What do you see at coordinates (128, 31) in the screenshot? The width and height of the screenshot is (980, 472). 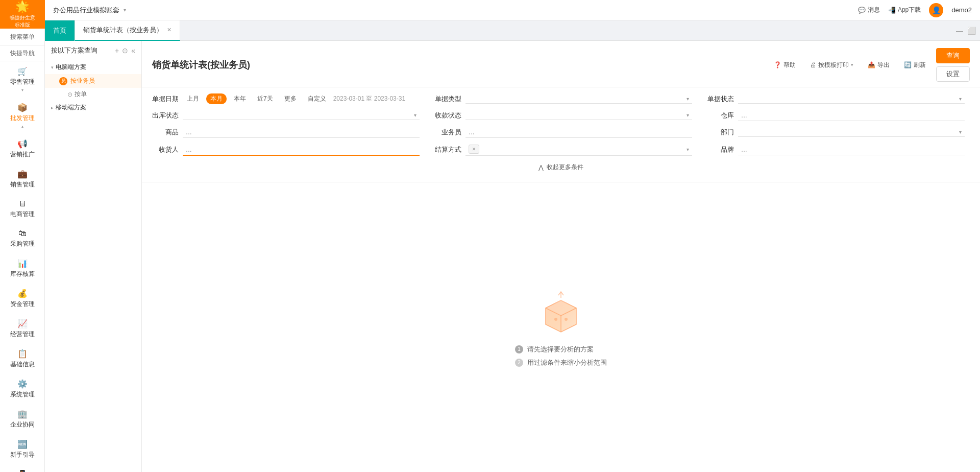 I see `tab-sales-stat: 销货单统计表（按业务员） ✕` at bounding box center [128, 31].